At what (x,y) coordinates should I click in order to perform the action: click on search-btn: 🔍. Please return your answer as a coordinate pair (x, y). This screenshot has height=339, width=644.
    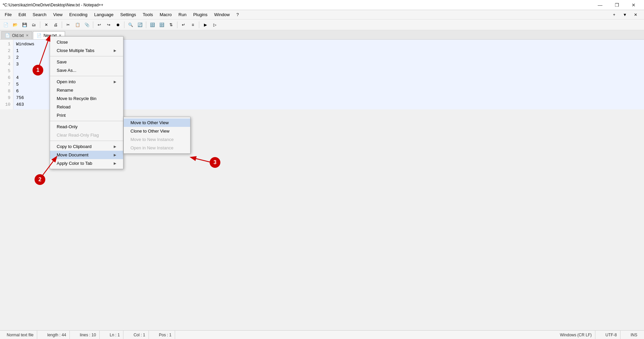
    Looking at the image, I should click on (130, 25).